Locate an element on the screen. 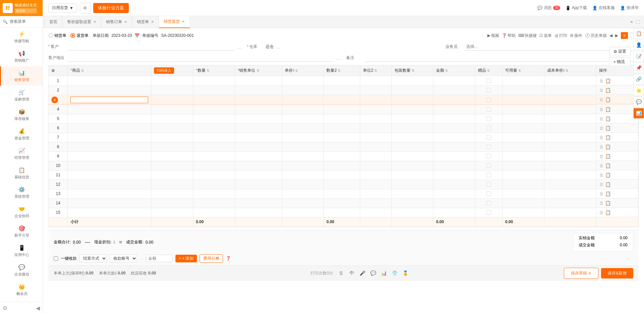 The width and height of the screenshot is (644, 314). right-icon-1: 📋 is located at coordinates (639, 34).